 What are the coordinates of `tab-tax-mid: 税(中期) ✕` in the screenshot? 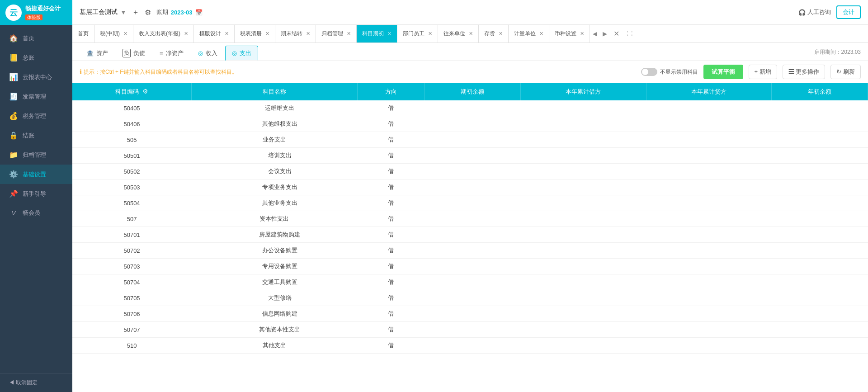 It's located at (114, 33).